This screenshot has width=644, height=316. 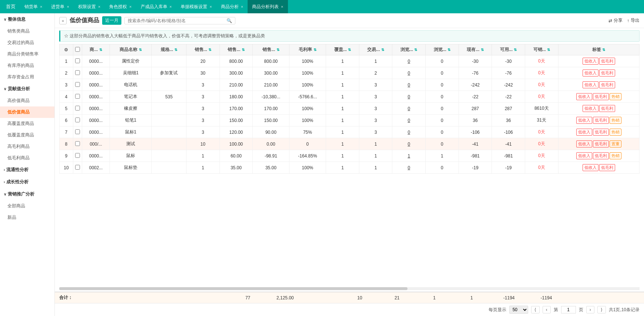 What do you see at coordinates (442, 50) in the screenshot?
I see `col-browse2: 浏览... ⇅` at bounding box center [442, 50].